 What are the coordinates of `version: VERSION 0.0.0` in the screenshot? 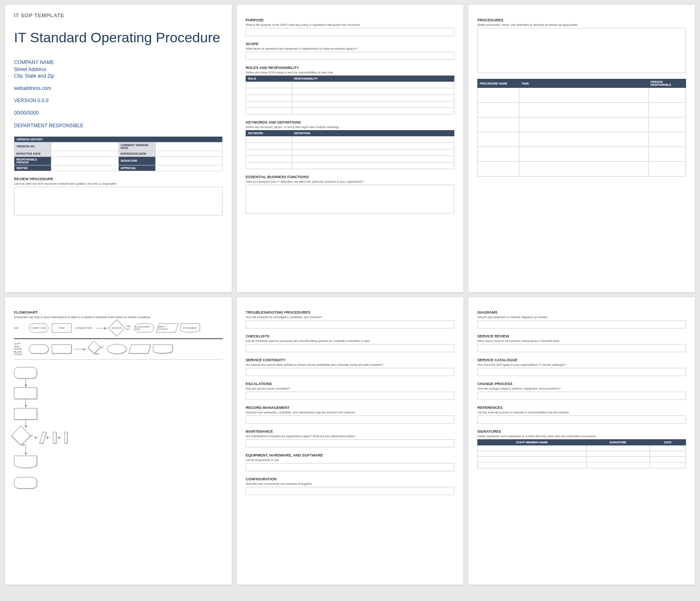 It's located at (118, 101).